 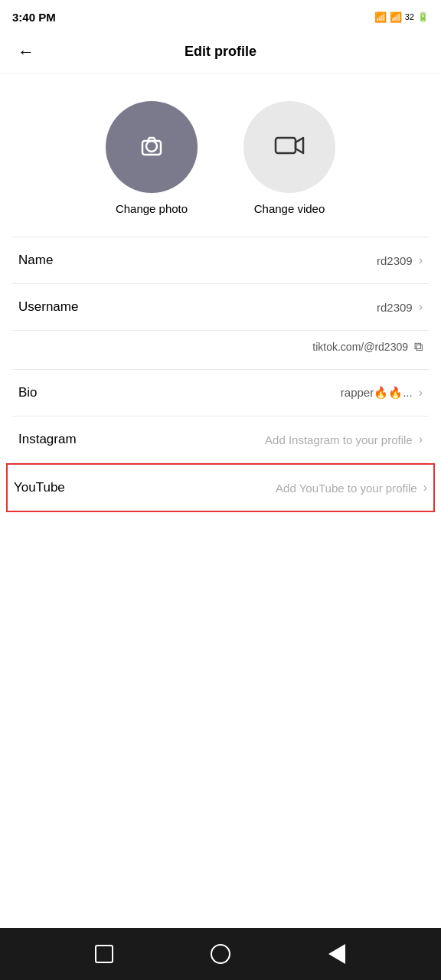 I want to click on youtube-field-row: YouTube Add YouTube to your profile ›, so click(x=220, y=488).